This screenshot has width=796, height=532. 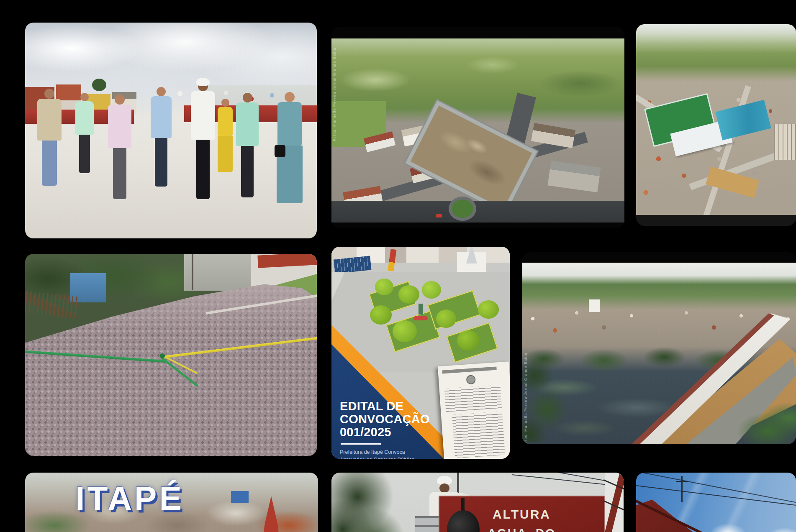 What do you see at coordinates (549, 401) in the screenshot?
I see `foreground-palms` at bounding box center [549, 401].